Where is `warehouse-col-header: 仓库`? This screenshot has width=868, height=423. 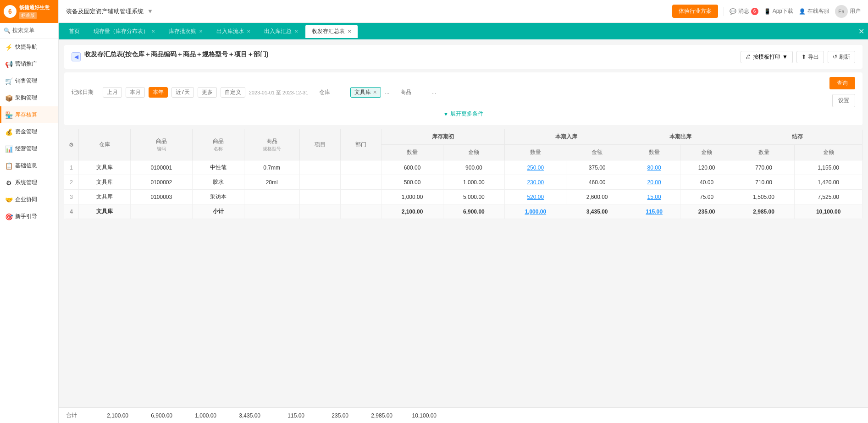 warehouse-col-header: 仓库 is located at coordinates (105, 145).